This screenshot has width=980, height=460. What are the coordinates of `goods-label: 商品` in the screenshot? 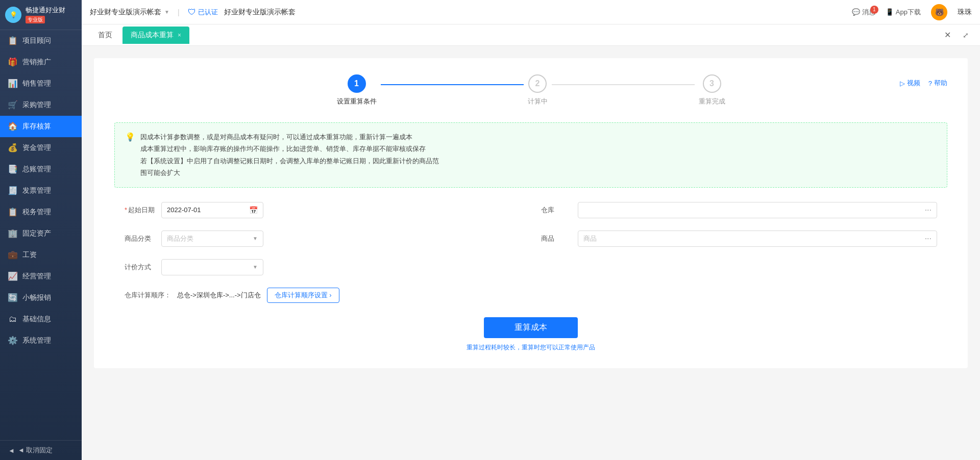 It's located at (556, 239).